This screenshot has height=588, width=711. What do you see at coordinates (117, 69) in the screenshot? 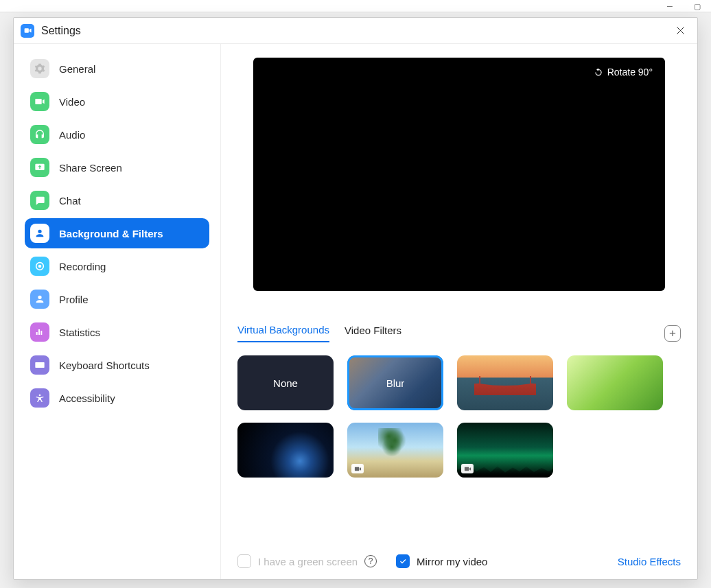
I see `sidebar-item-general: General` at bounding box center [117, 69].